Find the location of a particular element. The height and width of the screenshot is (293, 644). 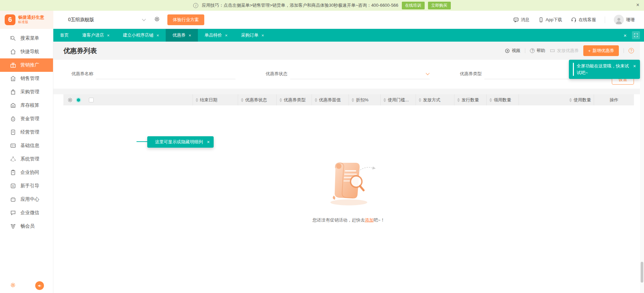

col-used-qty: 使用数量 is located at coordinates (556, 100).